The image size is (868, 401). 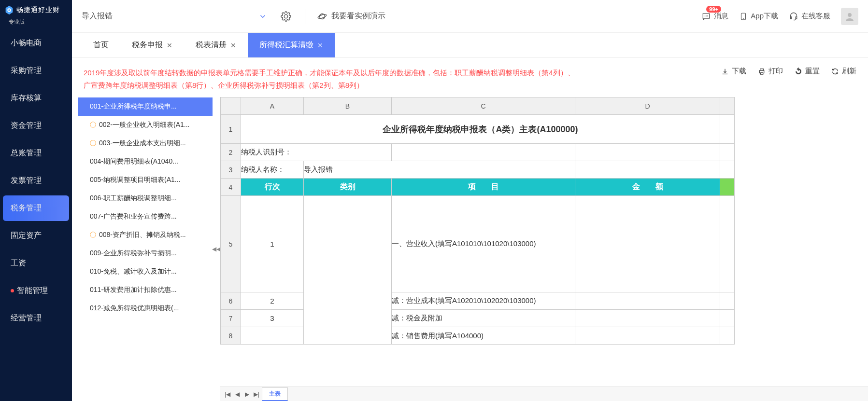 I want to click on nav-item: 小畅电商, so click(x=36, y=43).